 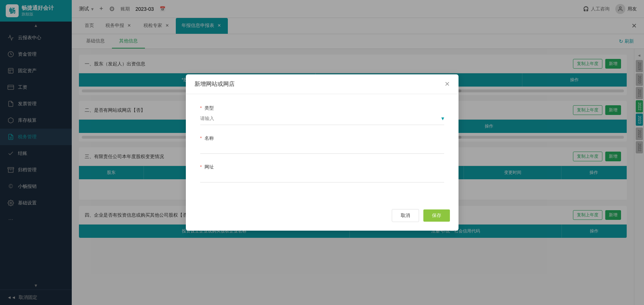 What do you see at coordinates (447, 84) in the screenshot?
I see `modal-close-button: ✕` at bounding box center [447, 84].